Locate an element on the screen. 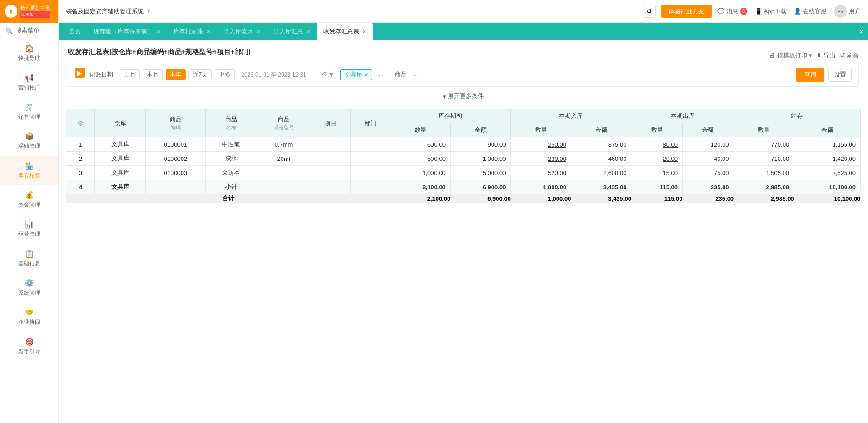 The height and width of the screenshot is (423, 868). row-in-qty: 520.00 is located at coordinates (541, 173).